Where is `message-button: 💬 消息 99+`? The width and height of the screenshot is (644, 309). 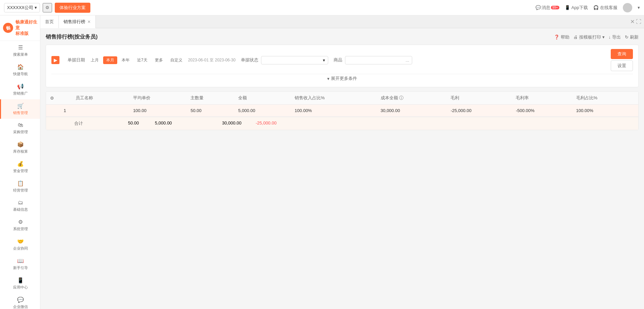
message-button: 💬 消息 99+ is located at coordinates (548, 8).